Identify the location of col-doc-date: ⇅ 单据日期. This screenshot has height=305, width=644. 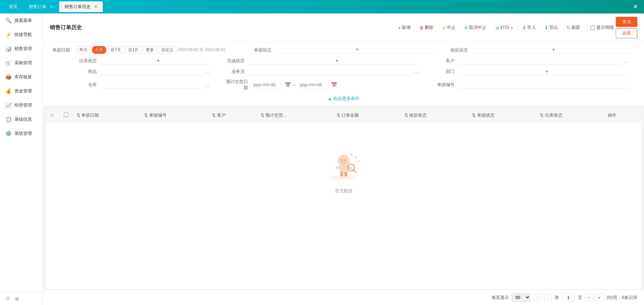
(106, 116).